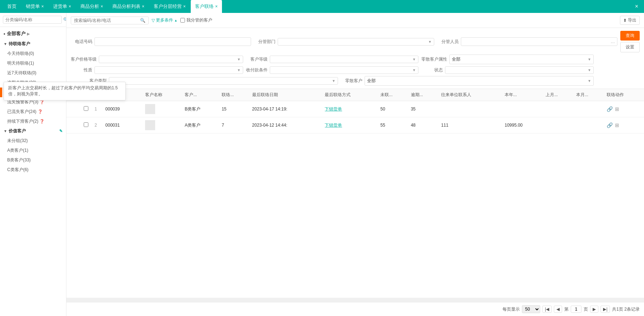  I want to click on my-customers-checkbox, so click(182, 20).